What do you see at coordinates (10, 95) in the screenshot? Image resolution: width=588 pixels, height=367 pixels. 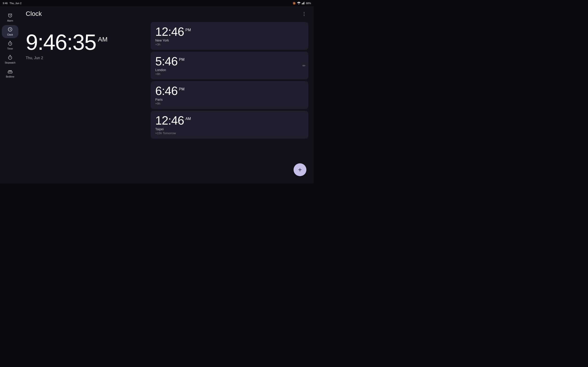 I see `sidebar: Alarm Clock Timer` at bounding box center [10, 95].